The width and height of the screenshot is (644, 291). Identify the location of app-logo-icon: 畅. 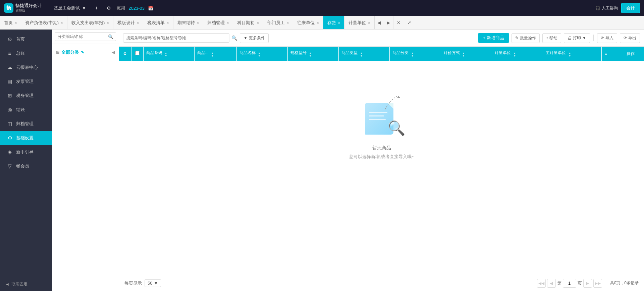
(9, 8).